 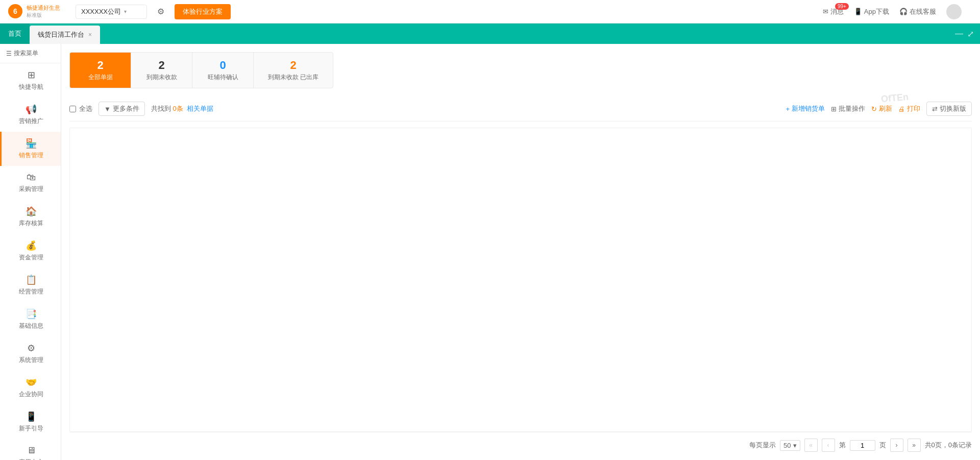 I want to click on print-label: 打印, so click(x=914, y=109).